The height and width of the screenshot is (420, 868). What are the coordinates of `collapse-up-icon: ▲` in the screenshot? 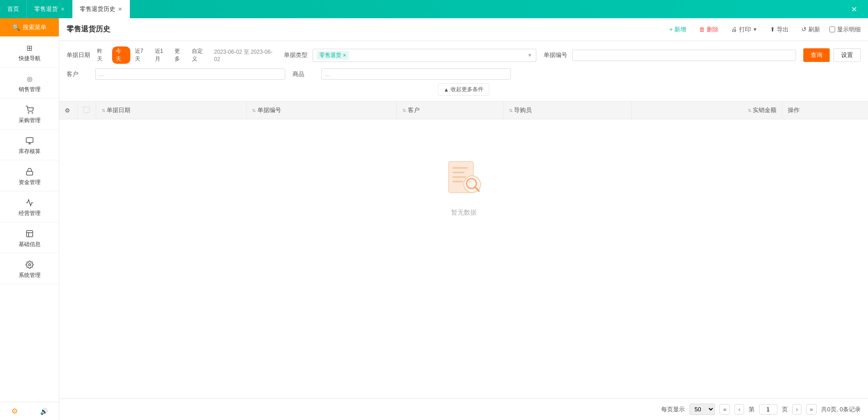 It's located at (447, 90).